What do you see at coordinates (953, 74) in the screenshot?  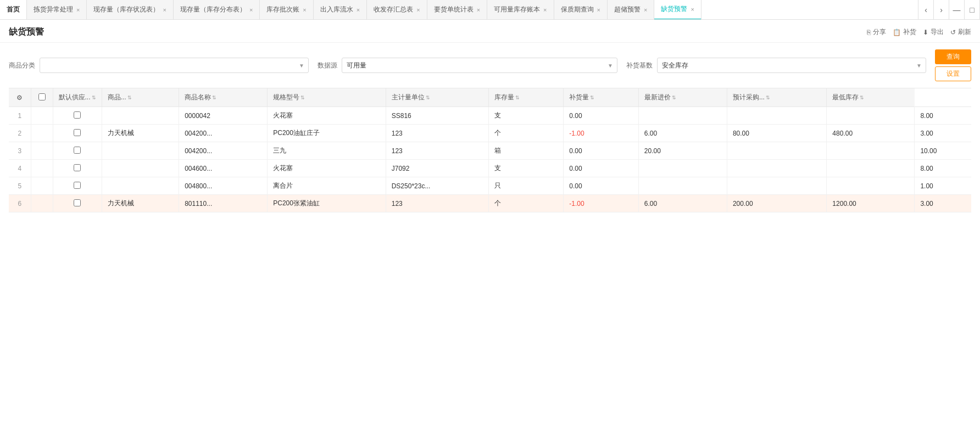 I see `settings-button: 设置` at bounding box center [953, 74].